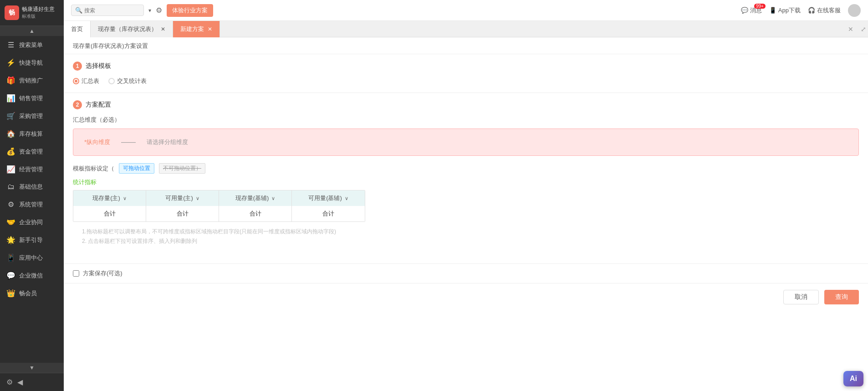 The image size is (868, 391). What do you see at coordinates (107, 10) in the screenshot?
I see `topbar-search: 🔍` at bounding box center [107, 10].